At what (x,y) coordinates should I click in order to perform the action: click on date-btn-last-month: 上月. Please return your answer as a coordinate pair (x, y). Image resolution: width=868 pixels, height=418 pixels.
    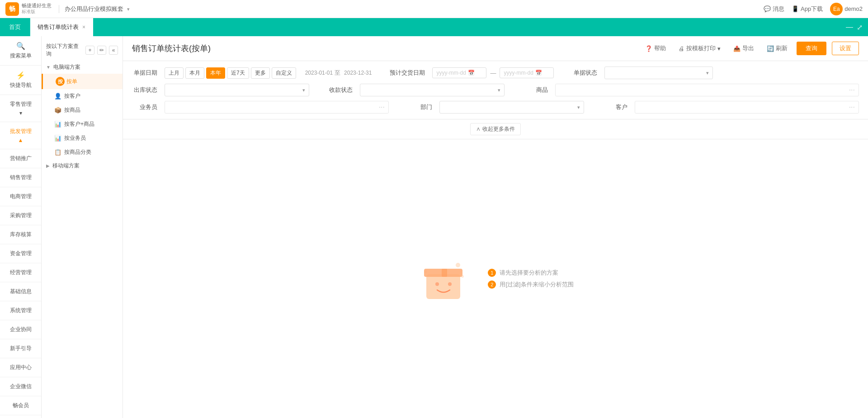
    Looking at the image, I should click on (174, 73).